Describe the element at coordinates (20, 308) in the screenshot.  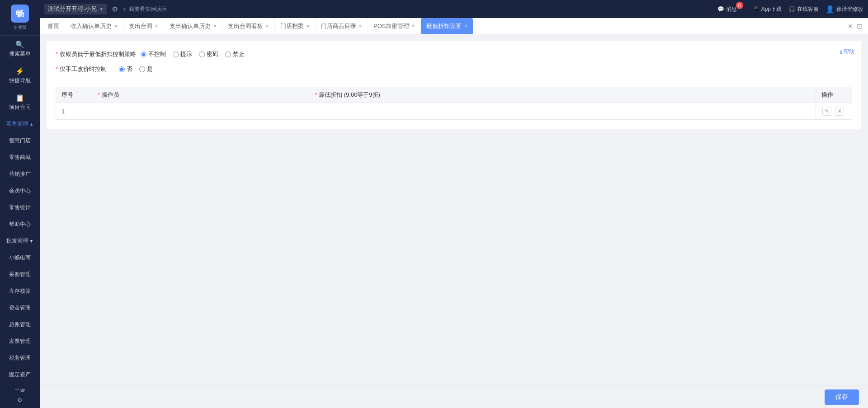
I see `sidebar-item-fund-mgmt: 资金管理` at that location.